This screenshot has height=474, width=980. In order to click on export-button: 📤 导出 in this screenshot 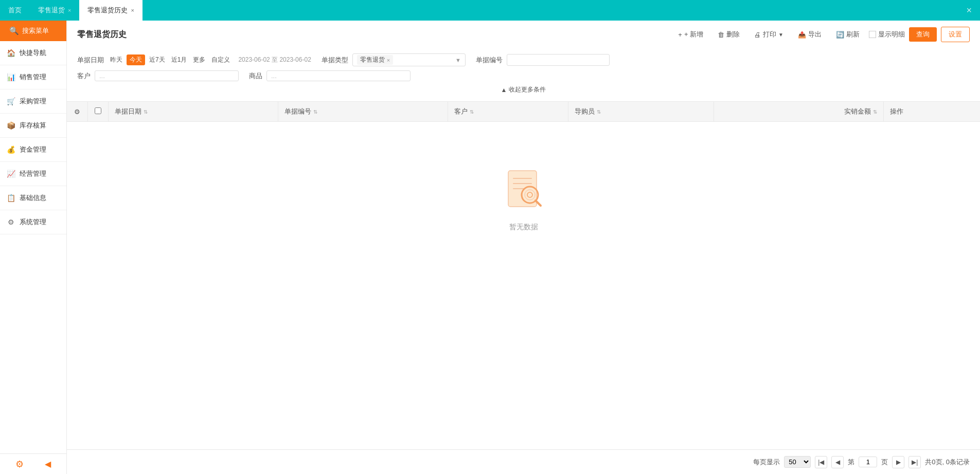, I will do `click(810, 34)`.